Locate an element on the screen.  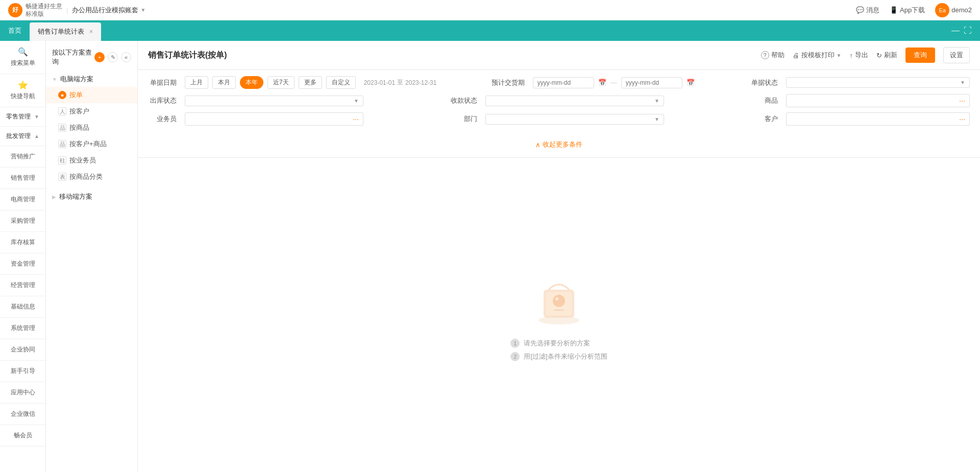
scheme-panel-icons: + ✎ « is located at coordinates (113, 57).